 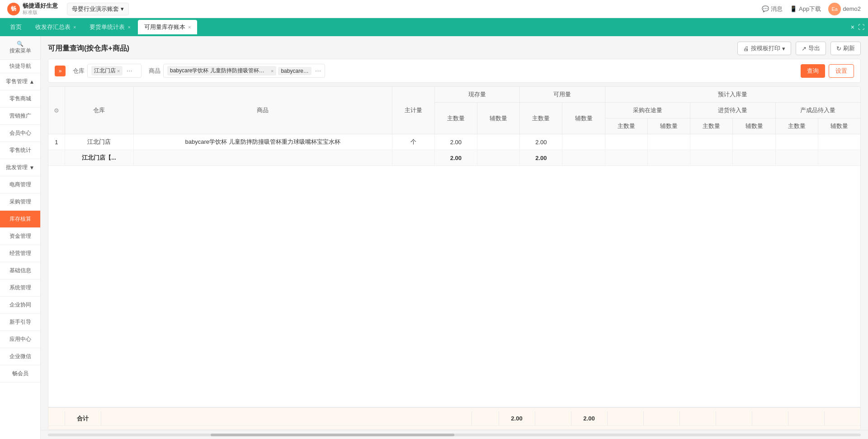 What do you see at coordinates (793, 9) in the screenshot?
I see `download-icon: 📱` at bounding box center [793, 9].